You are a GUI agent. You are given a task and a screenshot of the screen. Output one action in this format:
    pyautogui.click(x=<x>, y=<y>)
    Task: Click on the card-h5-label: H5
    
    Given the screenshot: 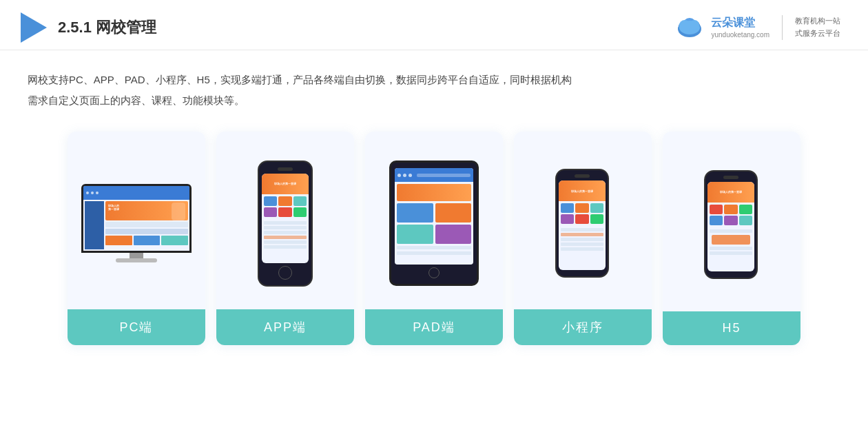 What is the action you would take?
    pyautogui.click(x=732, y=328)
    